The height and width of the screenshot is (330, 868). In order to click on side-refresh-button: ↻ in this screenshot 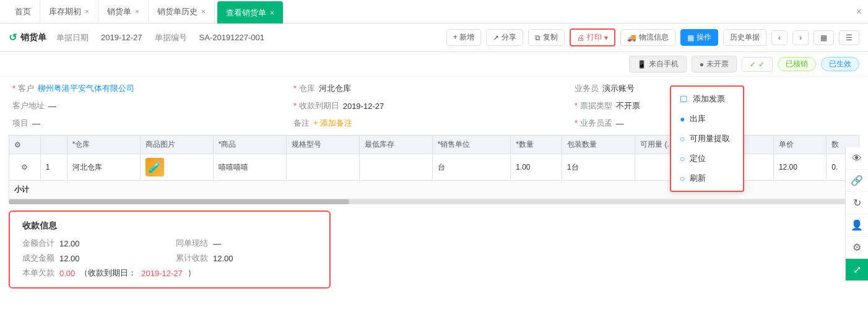, I will do `click(857, 203)`.